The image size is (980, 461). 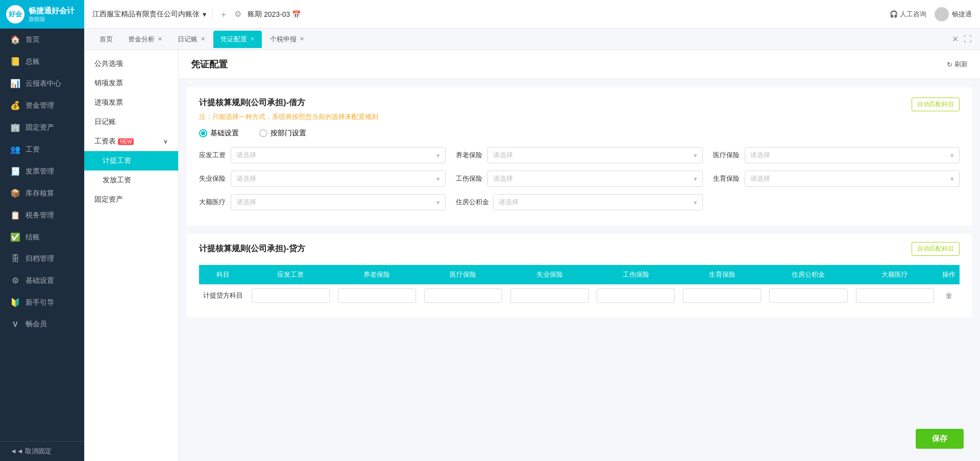 What do you see at coordinates (191, 39) in the screenshot?
I see `tab-journal: 日记账 ✕` at bounding box center [191, 39].